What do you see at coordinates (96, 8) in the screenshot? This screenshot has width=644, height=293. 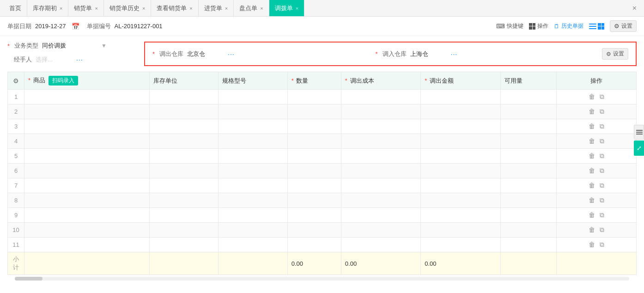 I see `tab-sales-order-close: ×` at bounding box center [96, 8].